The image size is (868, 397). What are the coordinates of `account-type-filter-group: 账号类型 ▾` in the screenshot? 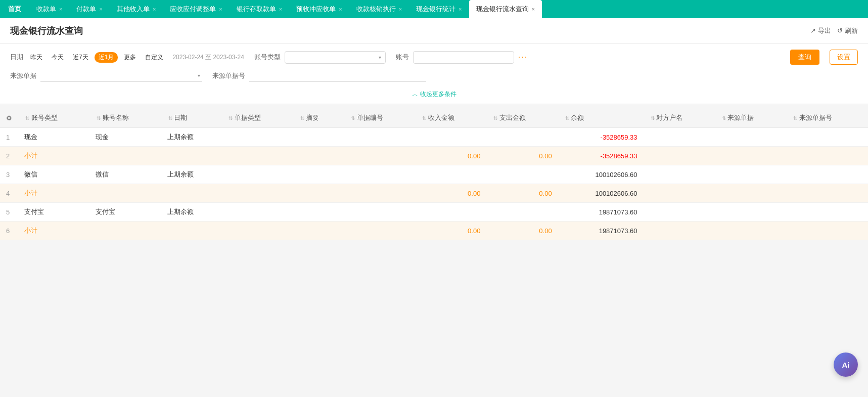 It's located at (320, 58).